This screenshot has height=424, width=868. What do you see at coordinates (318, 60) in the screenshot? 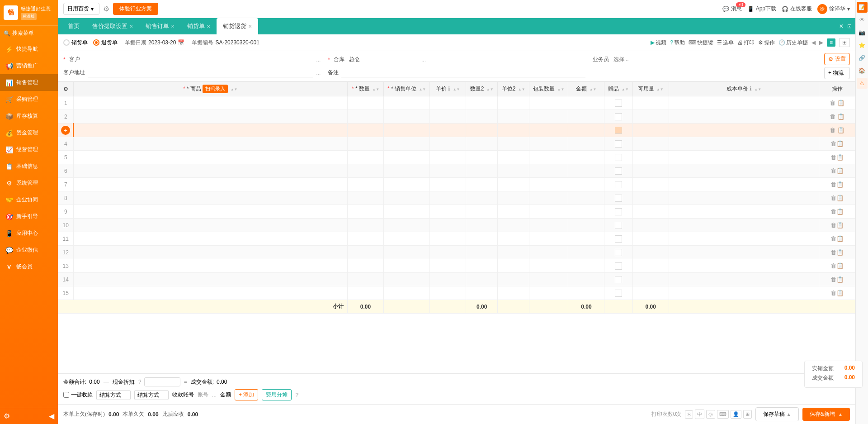
I see `customer-dots: ...` at bounding box center [318, 60].